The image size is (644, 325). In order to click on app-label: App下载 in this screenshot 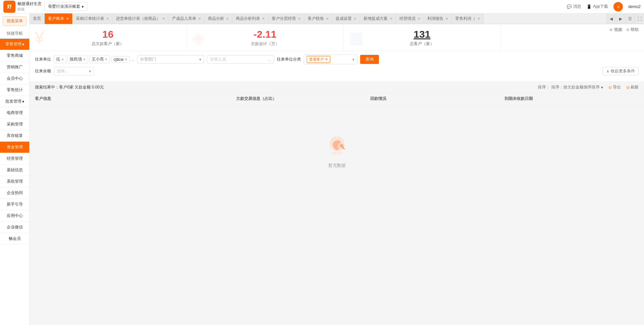, I will do `click(601, 7)`.